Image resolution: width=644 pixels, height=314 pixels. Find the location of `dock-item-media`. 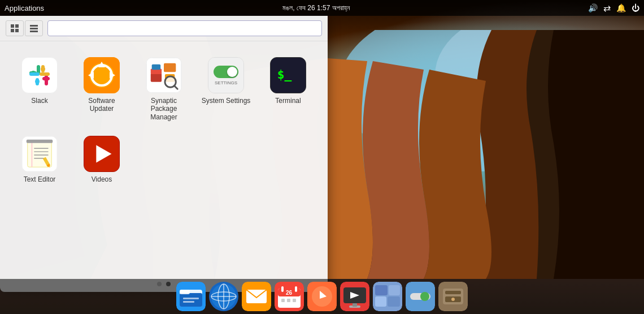

dock-item-media is located at coordinates (355, 296).